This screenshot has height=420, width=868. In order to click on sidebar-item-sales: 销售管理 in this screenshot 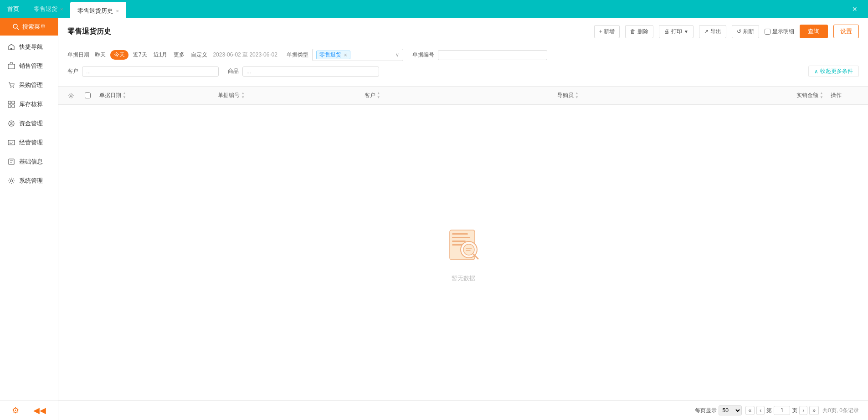, I will do `click(29, 66)`.